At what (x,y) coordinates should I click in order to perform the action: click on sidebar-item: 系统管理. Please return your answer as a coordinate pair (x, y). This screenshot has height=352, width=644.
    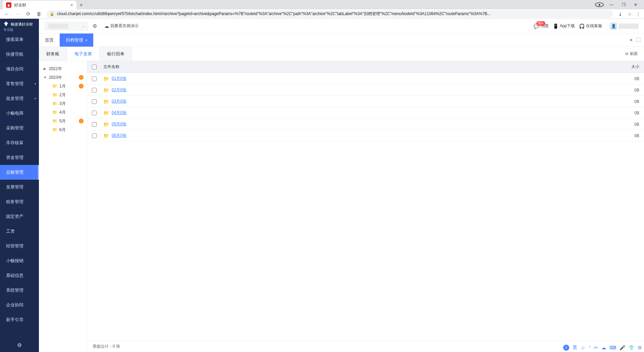
    Looking at the image, I should click on (19, 290).